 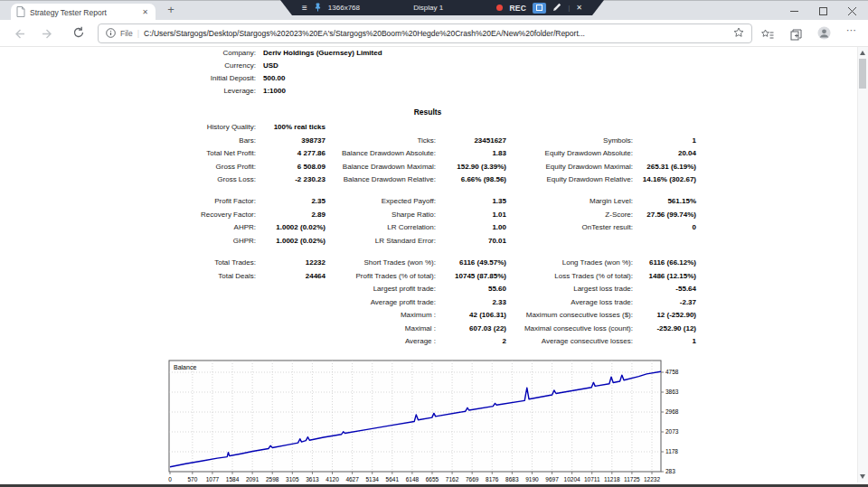 I want to click on tab-title: Strategy Tester Report, so click(x=85, y=13).